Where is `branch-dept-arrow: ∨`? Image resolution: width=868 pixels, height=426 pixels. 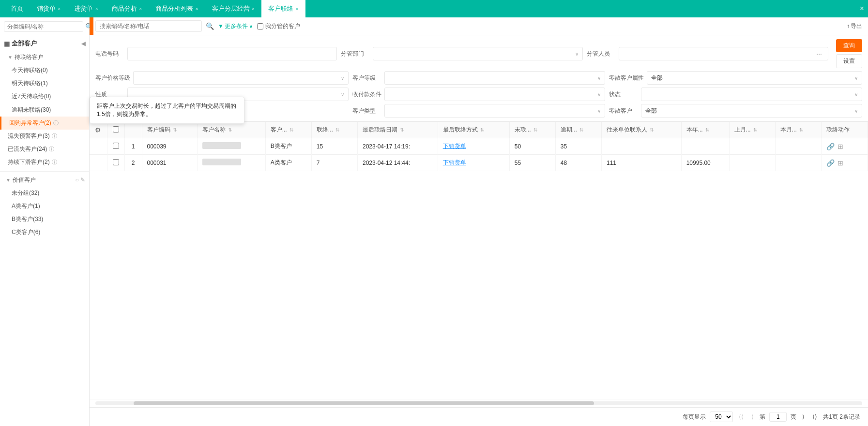
branch-dept-arrow: ∨ is located at coordinates (577, 54).